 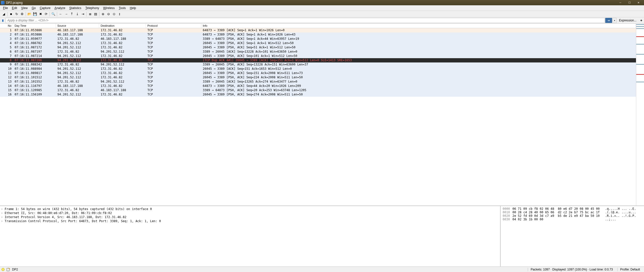 I want to click on statusbar: DP2 Packets: 1097 · Displayed: 1097 (100…, so click(x=322, y=269).